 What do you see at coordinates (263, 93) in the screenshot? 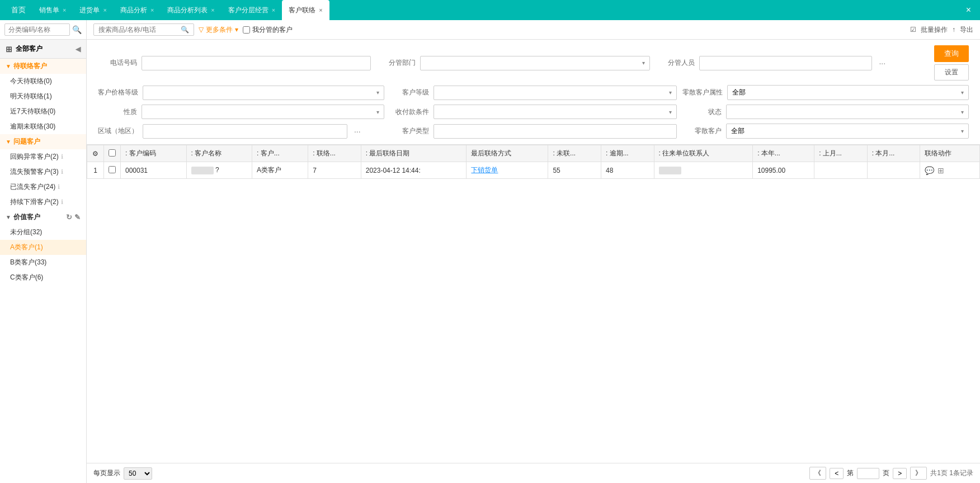
I see `filter-select-price-level: ▾` at bounding box center [263, 93].